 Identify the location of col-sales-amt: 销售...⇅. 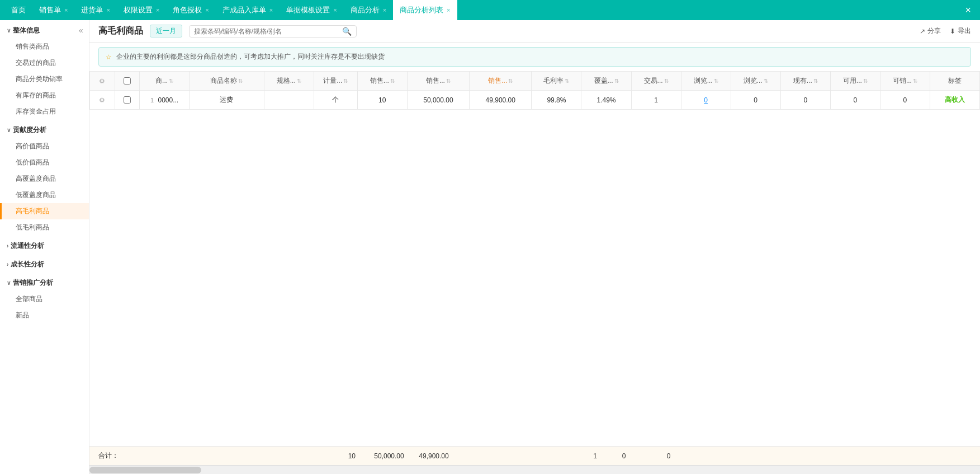
(438, 81).